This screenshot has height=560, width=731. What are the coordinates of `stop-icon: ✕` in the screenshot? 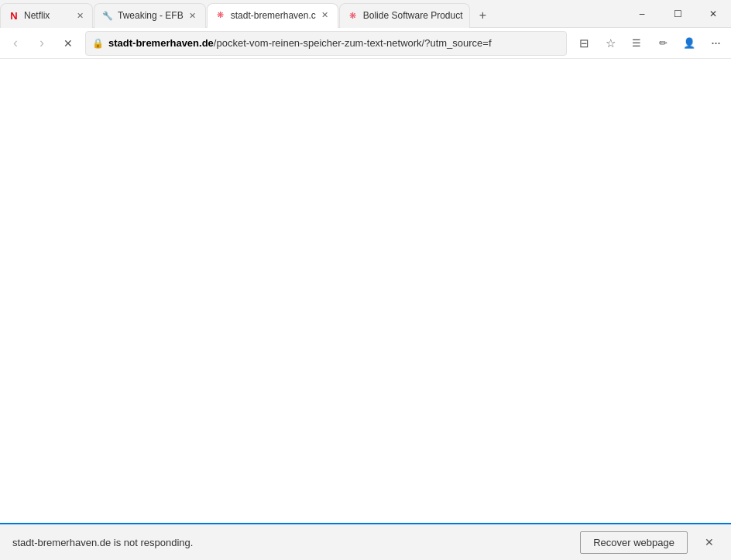 It's located at (68, 43).